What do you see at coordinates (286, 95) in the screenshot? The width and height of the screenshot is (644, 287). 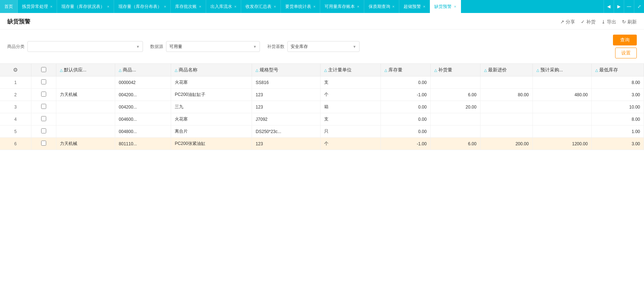 I see `cell-spec-1: 123` at bounding box center [286, 95].